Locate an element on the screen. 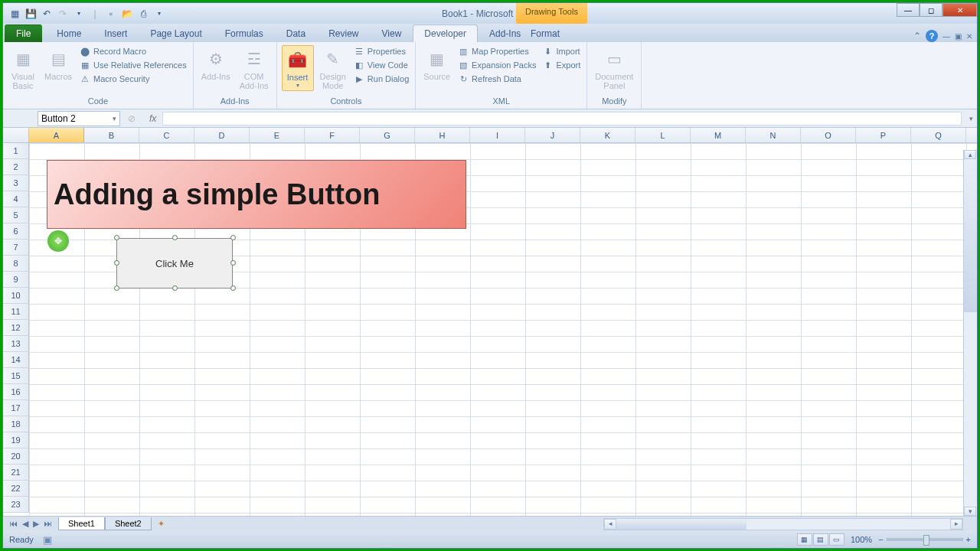 The image size is (980, 551). use-relative-button: ▦Use Relative References is located at coordinates (133, 65).